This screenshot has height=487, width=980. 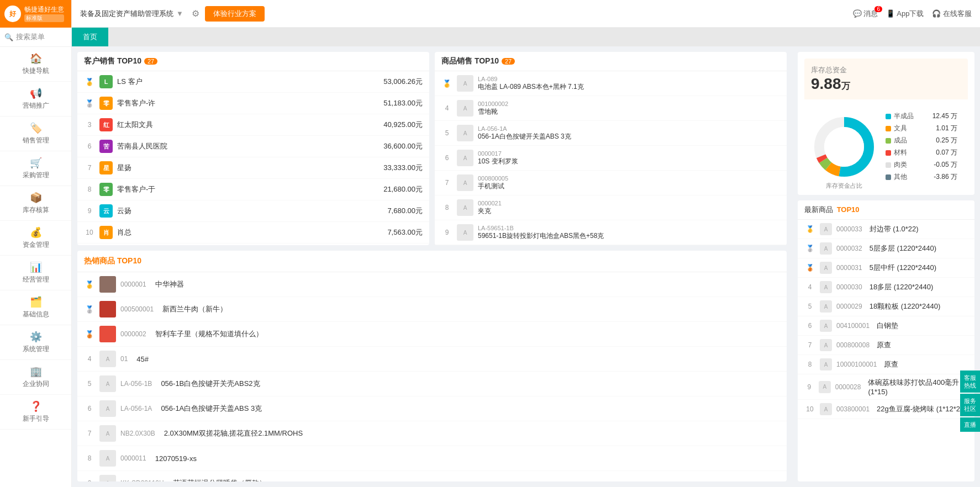 I want to click on stock-legend: 半成品 12.45 万 文具 1.01 万, so click(x=921, y=147).